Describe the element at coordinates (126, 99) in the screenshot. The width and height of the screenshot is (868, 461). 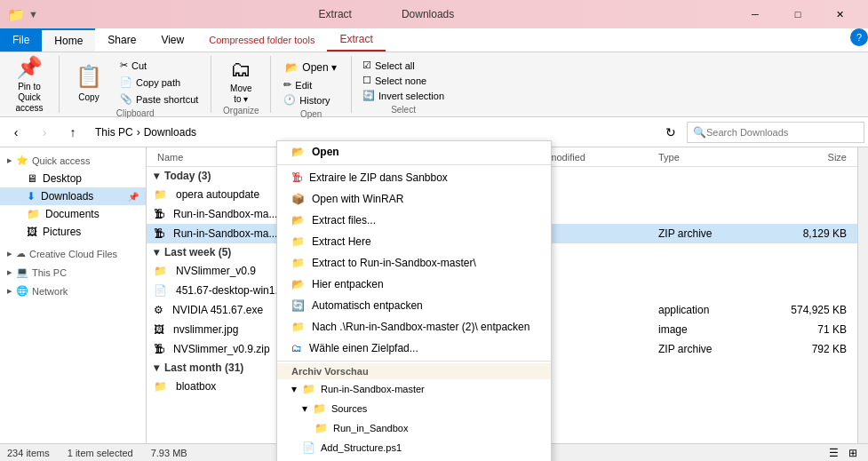
I see `paste-shortcut-icon: 📎` at that location.